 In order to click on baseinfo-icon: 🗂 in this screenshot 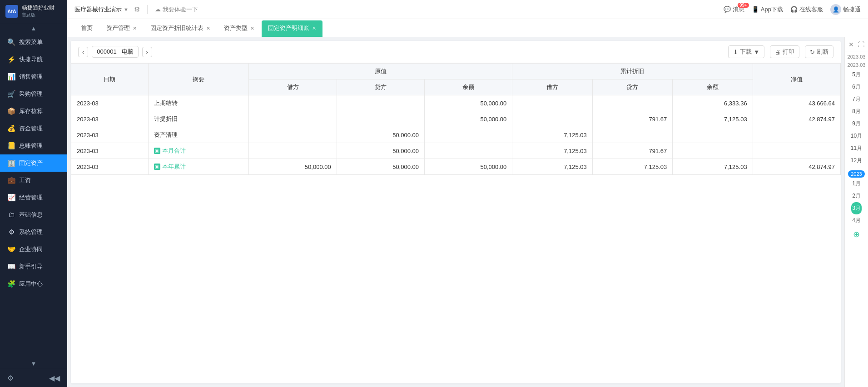, I will do `click(11, 214)`.